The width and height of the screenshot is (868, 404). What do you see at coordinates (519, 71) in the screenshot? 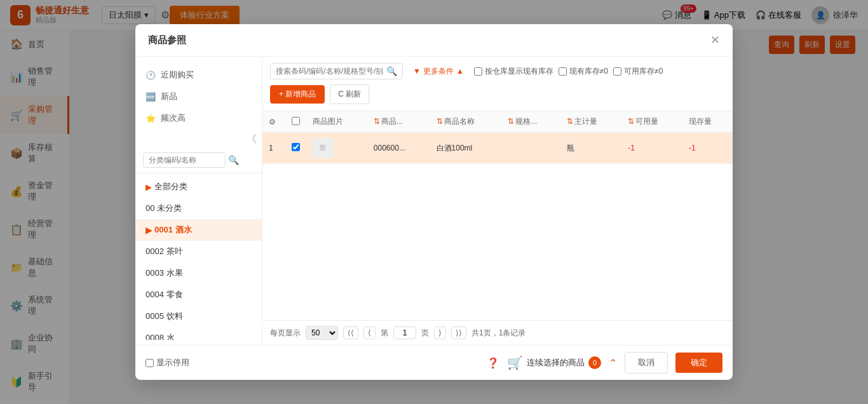
I see `checkbox-warehouse-label: 按仓库显示现有库存` at bounding box center [519, 71].